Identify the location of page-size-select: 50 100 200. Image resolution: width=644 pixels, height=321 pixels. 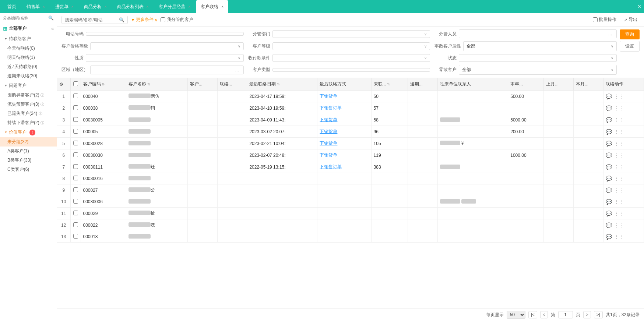
(516, 315).